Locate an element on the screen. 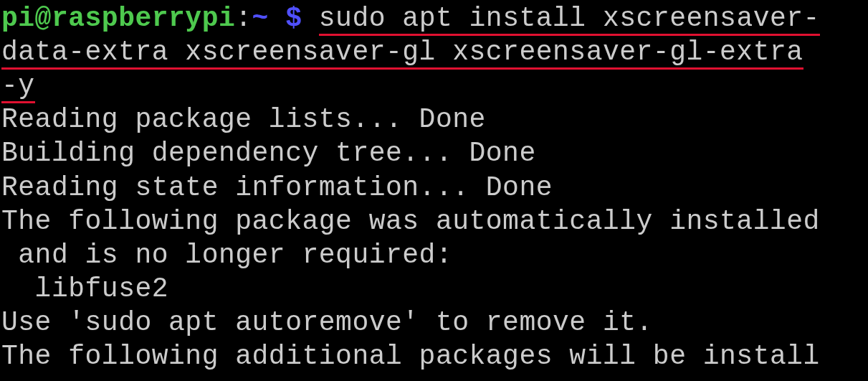 This screenshot has height=381, width=868. output-line-7: Use 'sudo apt autoremove' to remove it. is located at coordinates (327, 323).